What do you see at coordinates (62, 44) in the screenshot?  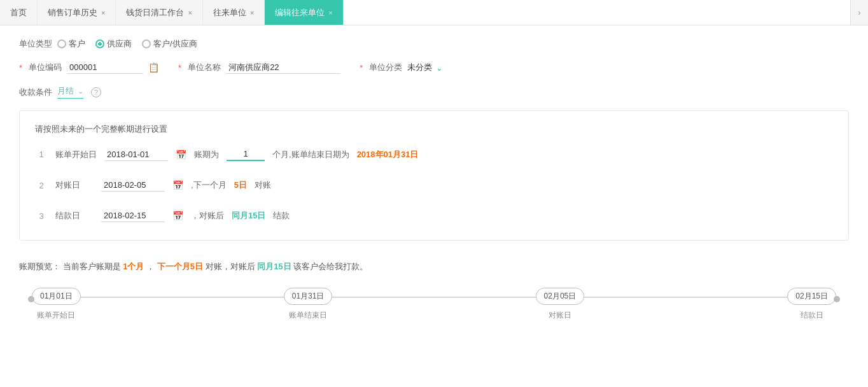 I see `radio-customer-circle` at bounding box center [62, 44].